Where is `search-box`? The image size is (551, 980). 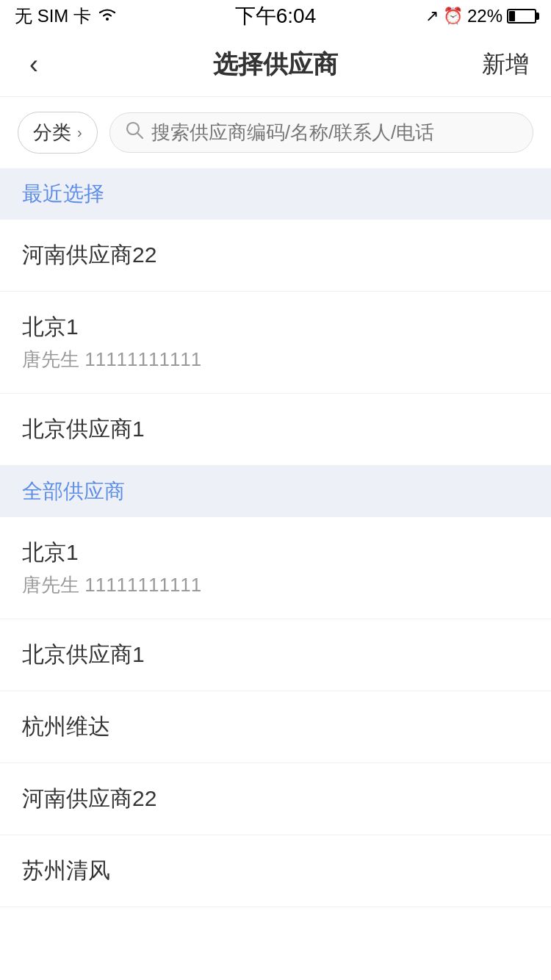 search-box is located at coordinates (322, 132).